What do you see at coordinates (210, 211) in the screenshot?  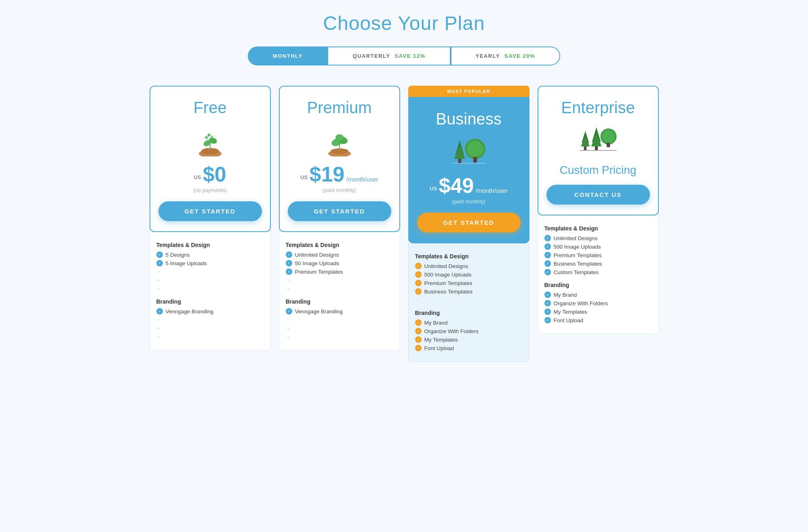 I see `free-cta-button: GET STARTED` at bounding box center [210, 211].